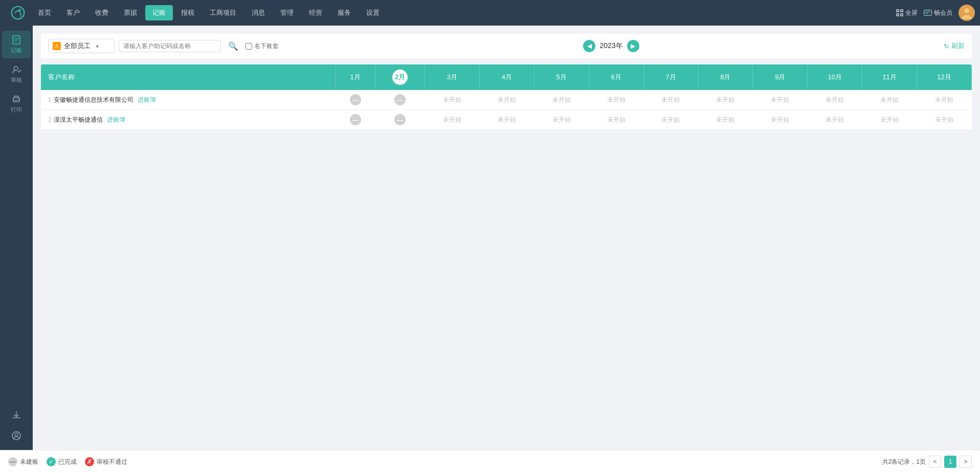  I want to click on employee-label: 全部员工, so click(77, 46).